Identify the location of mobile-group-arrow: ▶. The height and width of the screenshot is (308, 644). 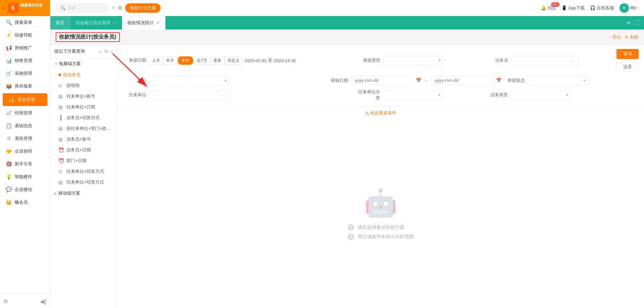
(56, 193).